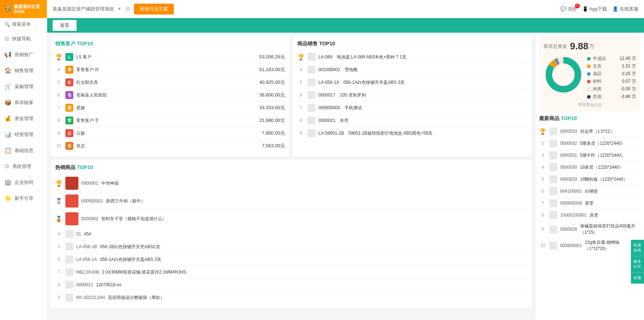 The image size is (644, 320). What do you see at coordinates (23, 151) in the screenshot?
I see `sidebar-item-base: 📋 基础信息` at bounding box center [23, 151].